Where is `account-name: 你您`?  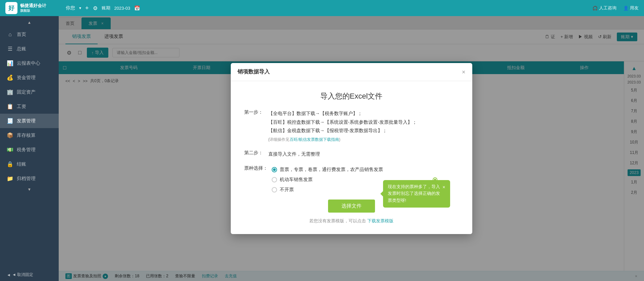
account-name: 你您 is located at coordinates (70, 8).